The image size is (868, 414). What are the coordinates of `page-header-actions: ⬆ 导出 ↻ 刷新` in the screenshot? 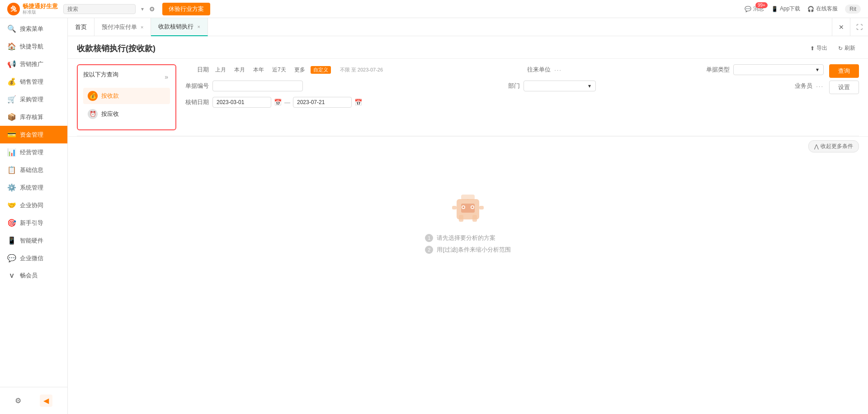 It's located at (833, 48).